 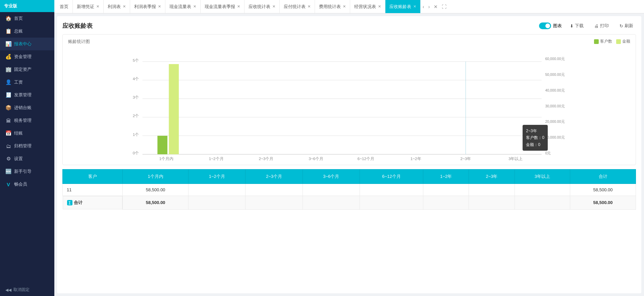 I want to click on tab-aging-close: ✕, so click(x=415, y=7).